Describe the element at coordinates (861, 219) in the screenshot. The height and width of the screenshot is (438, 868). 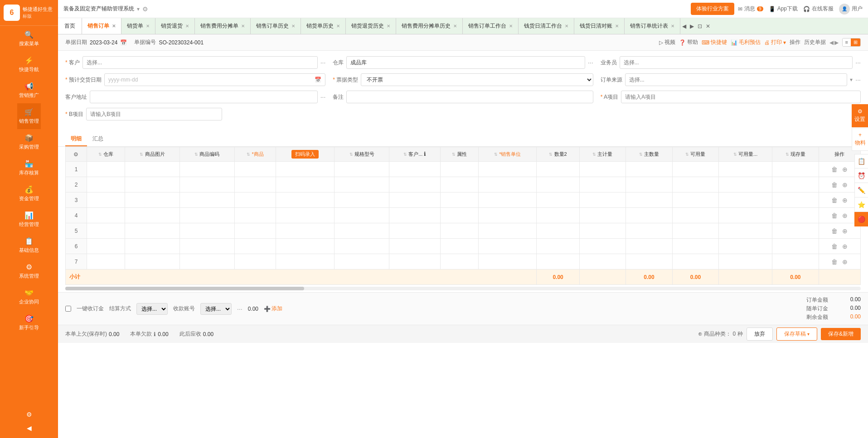
I see `side-icon-5: 🔴` at that location.